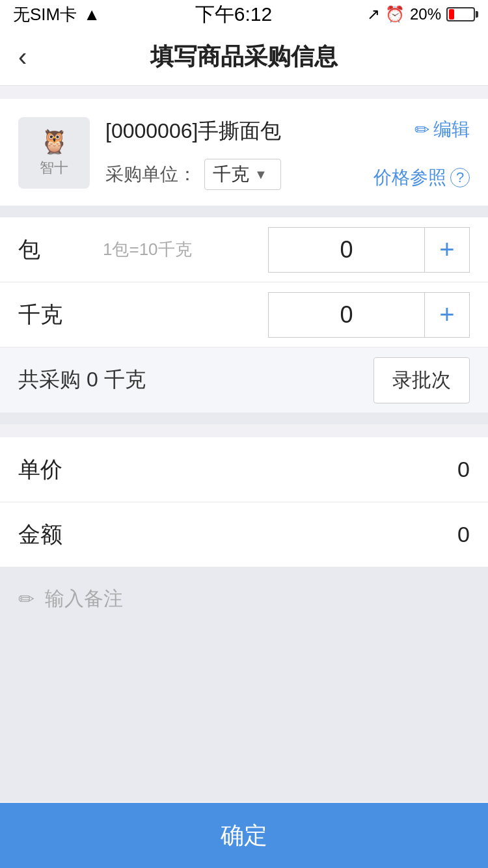 The image size is (488, 868). I want to click on kg-quantity-input, so click(346, 315).